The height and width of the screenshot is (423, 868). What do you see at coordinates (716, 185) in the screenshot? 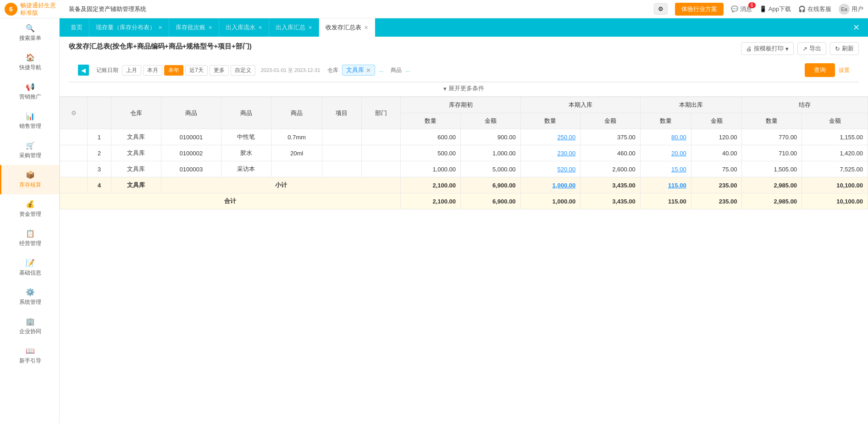
I see `subtotal-out-amount: 235.00` at bounding box center [716, 185].